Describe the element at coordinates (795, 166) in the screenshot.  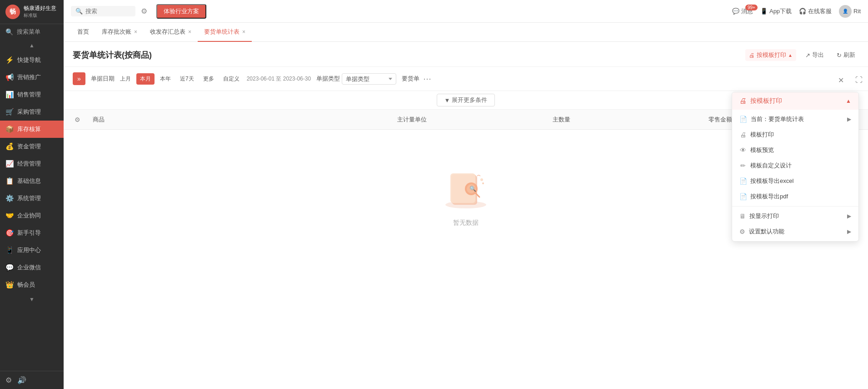
I see `template-custom-item: ✏ 模板自定义设计` at that location.